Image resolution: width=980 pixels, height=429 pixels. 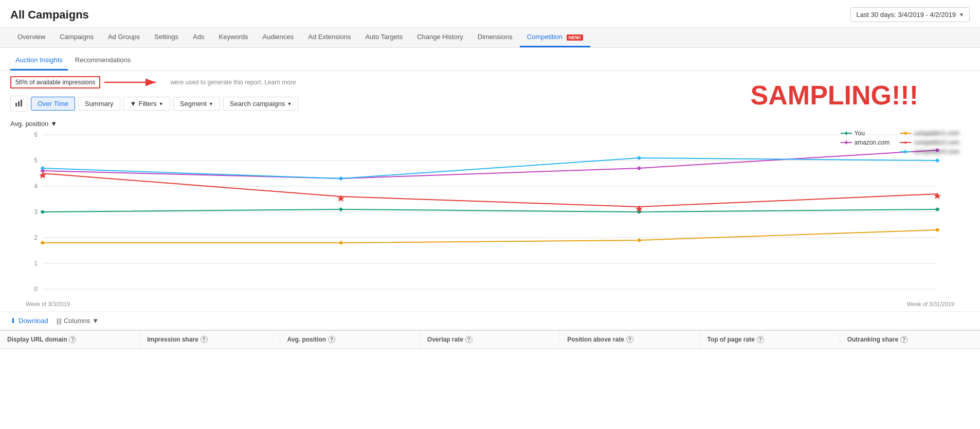 What do you see at coordinates (490, 14) in the screenshot?
I see `page-header: All Campaigns Last 30 days: 3/4/2019 - 4…` at bounding box center [490, 14].